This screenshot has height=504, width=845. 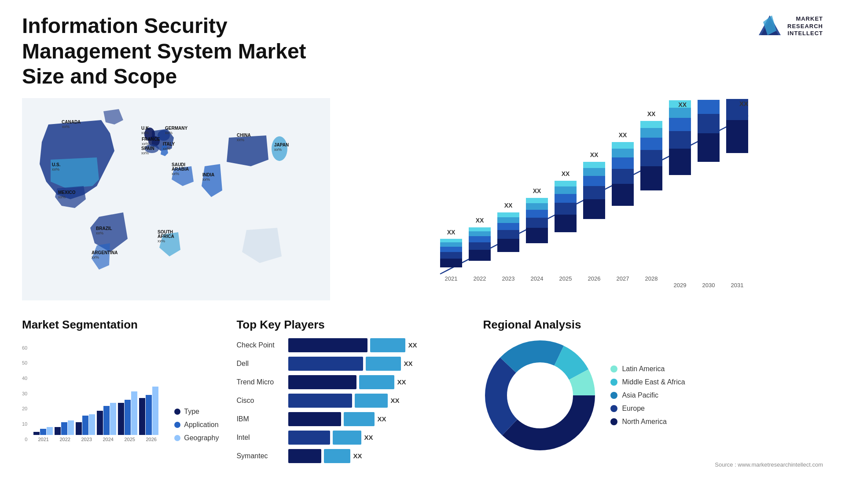 What do you see at coordinates (648, 382) in the screenshot?
I see `legend-middle-east: Middle East & Africa` at bounding box center [648, 382].